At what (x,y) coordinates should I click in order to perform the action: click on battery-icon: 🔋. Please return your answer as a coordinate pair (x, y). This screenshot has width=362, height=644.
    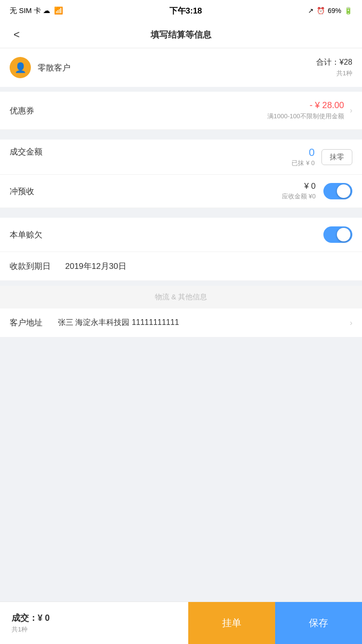
    Looking at the image, I should click on (348, 11).